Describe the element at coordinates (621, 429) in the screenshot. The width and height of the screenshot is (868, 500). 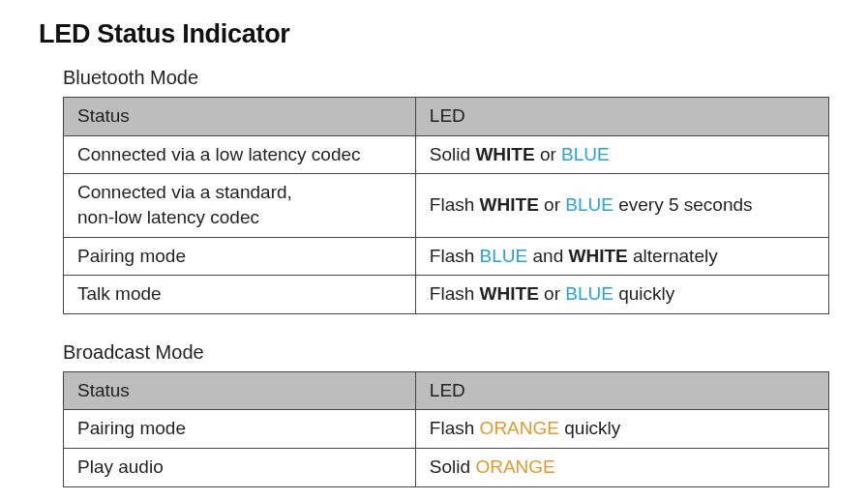
I see `cell-led: Flash ORANGE quickly` at that location.